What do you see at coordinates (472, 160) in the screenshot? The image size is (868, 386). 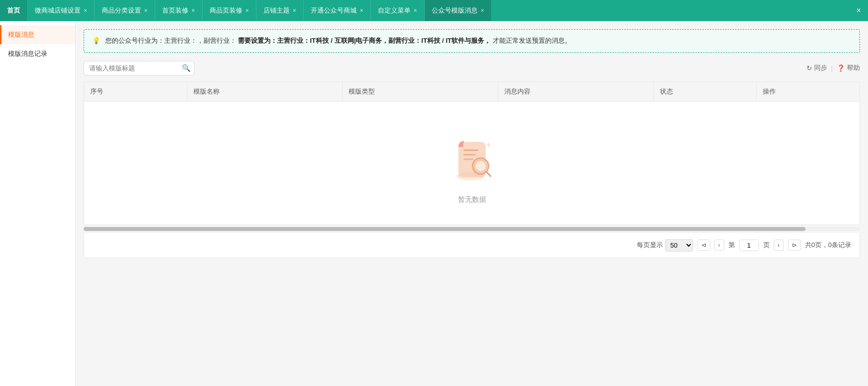 I see `empty-illustration` at bounding box center [472, 160].